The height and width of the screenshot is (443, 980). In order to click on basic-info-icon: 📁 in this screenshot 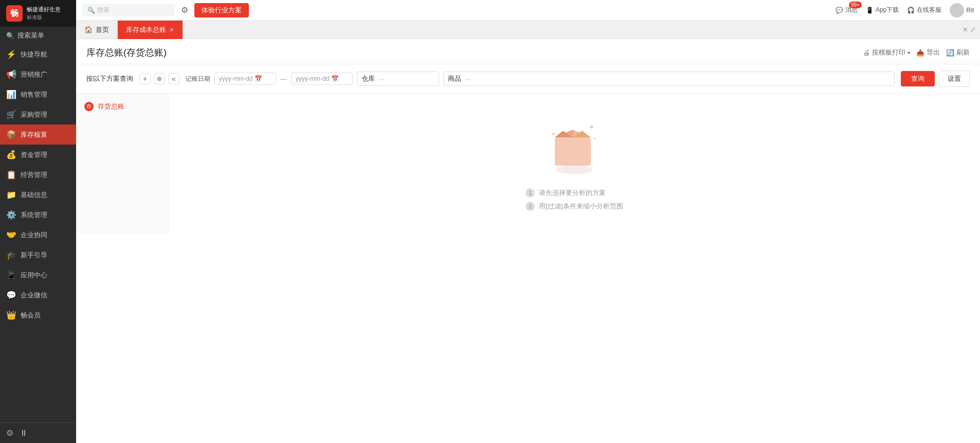, I will do `click(11, 194)`.